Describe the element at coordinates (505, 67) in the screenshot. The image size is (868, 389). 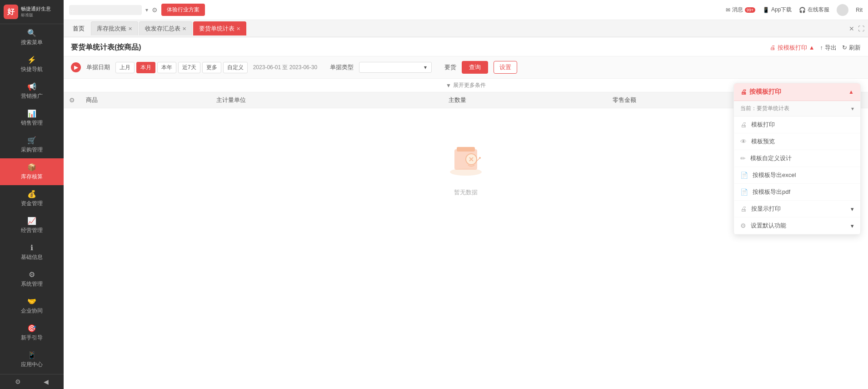
I see `filter-settings-btn: 设置` at that location.